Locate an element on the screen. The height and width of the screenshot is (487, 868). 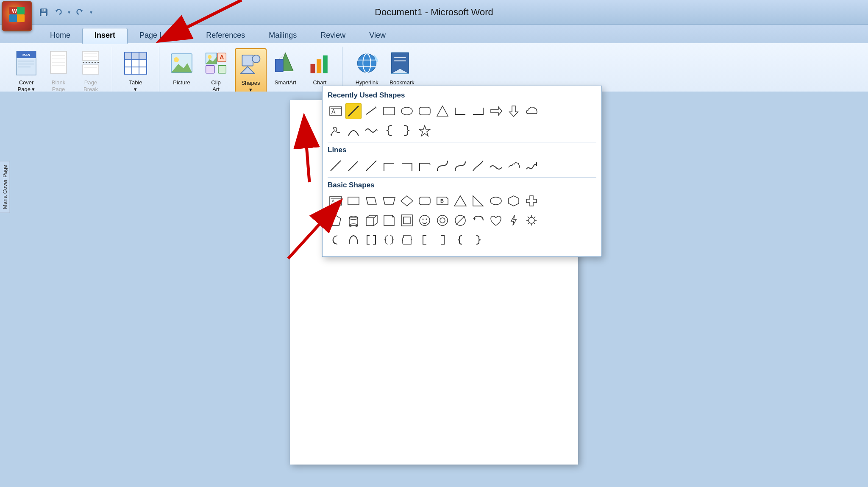
shape-line-diagonal is located at coordinates (353, 111).